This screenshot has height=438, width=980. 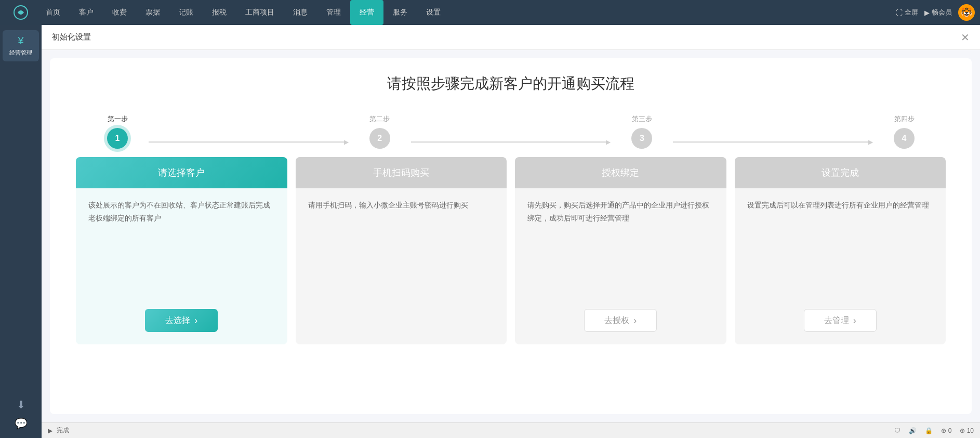 I want to click on connector-2: ▶, so click(x=511, y=130).